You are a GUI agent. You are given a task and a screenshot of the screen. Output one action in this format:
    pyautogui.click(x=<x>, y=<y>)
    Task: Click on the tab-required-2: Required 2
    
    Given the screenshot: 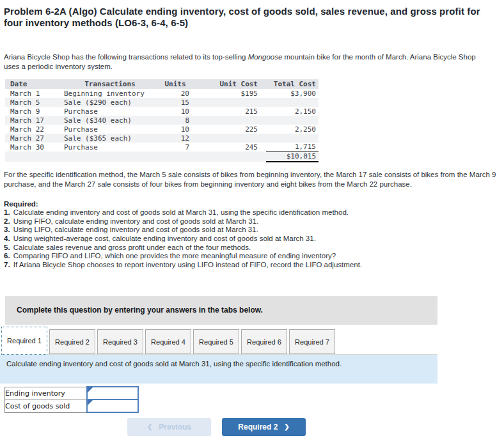 What is the action you would take?
    pyautogui.click(x=72, y=341)
    